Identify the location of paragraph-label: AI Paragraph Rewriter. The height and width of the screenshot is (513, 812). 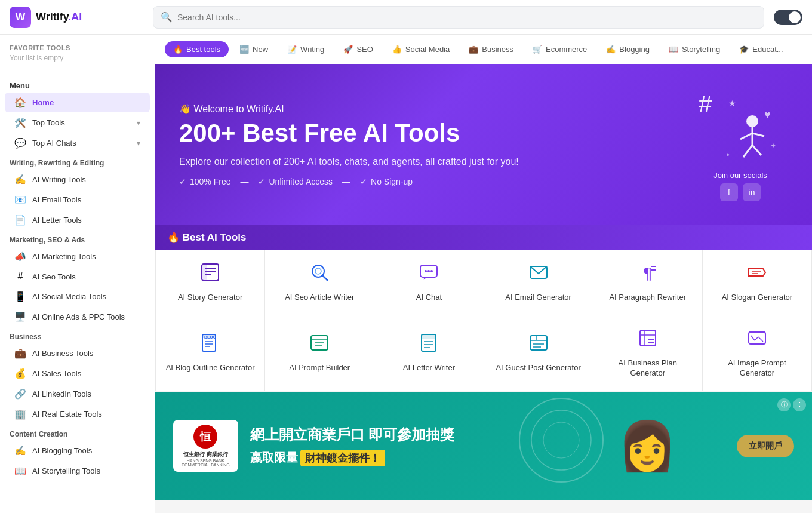
(647, 297).